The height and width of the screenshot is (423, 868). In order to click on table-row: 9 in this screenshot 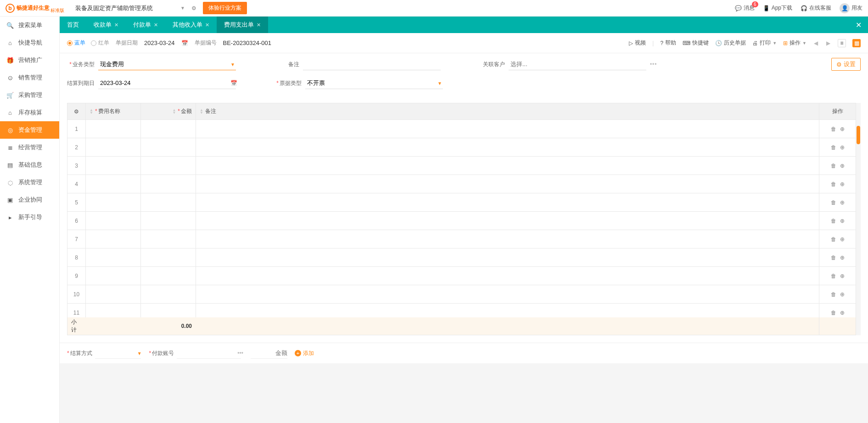, I will do `click(443, 276)`.